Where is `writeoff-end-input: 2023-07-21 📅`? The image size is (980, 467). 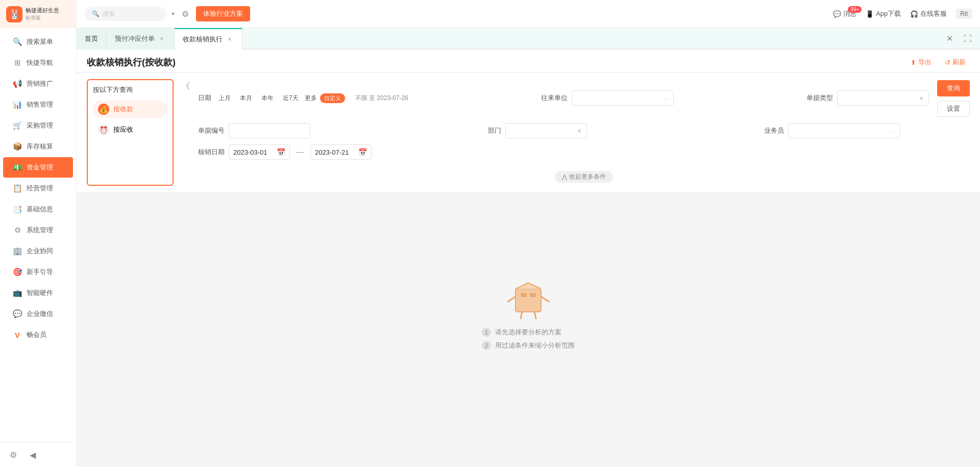
writeoff-end-input: 2023-07-21 📅 is located at coordinates (341, 152).